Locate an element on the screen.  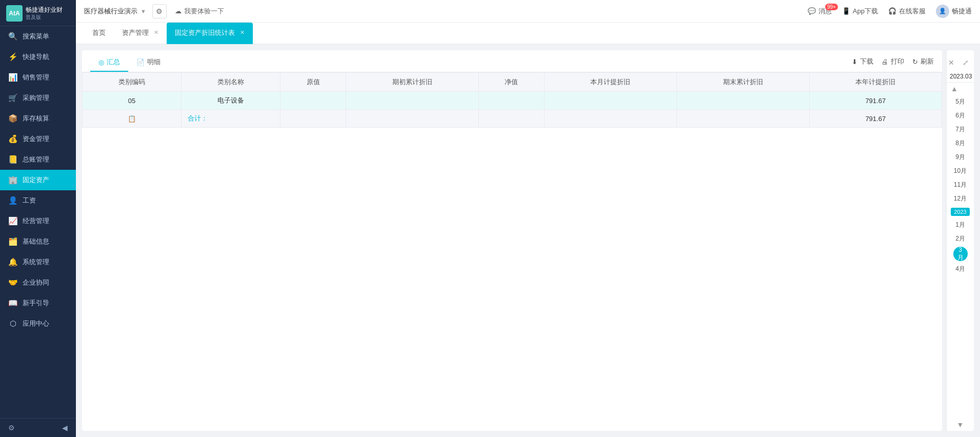
total-monthly is located at coordinates (610, 119).